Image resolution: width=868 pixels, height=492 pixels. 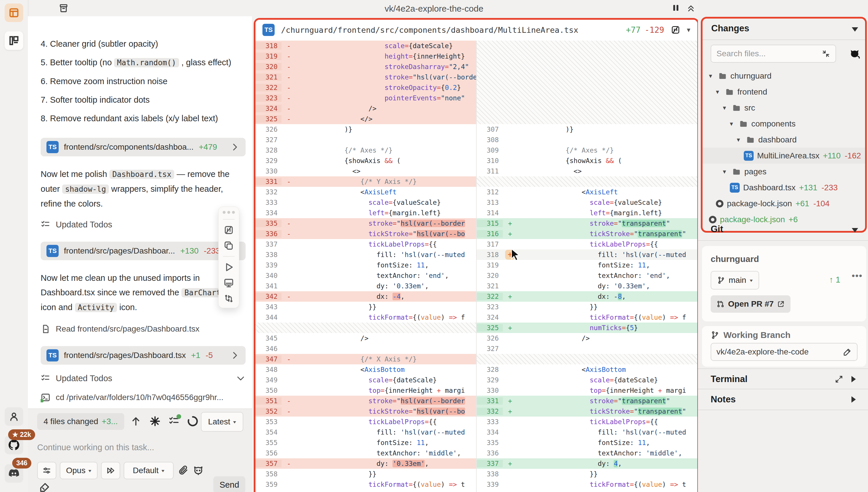 What do you see at coordinates (691, 8) in the screenshot?
I see `collapse-up-icon` at bounding box center [691, 8].